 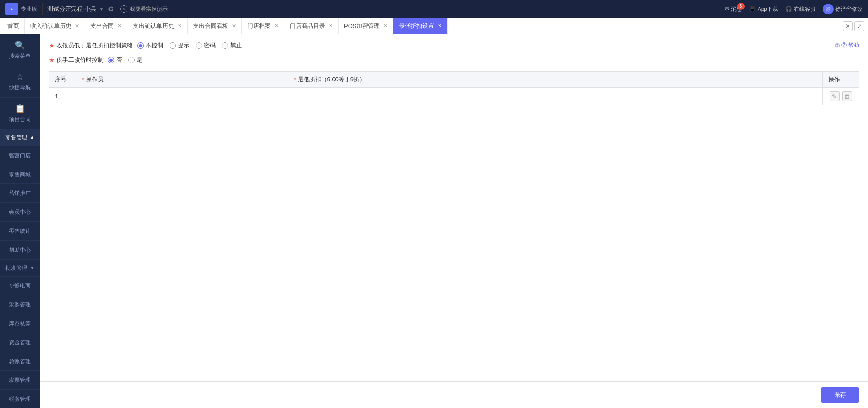 I want to click on tab-close-all-btn: ✕, so click(x=848, y=26).